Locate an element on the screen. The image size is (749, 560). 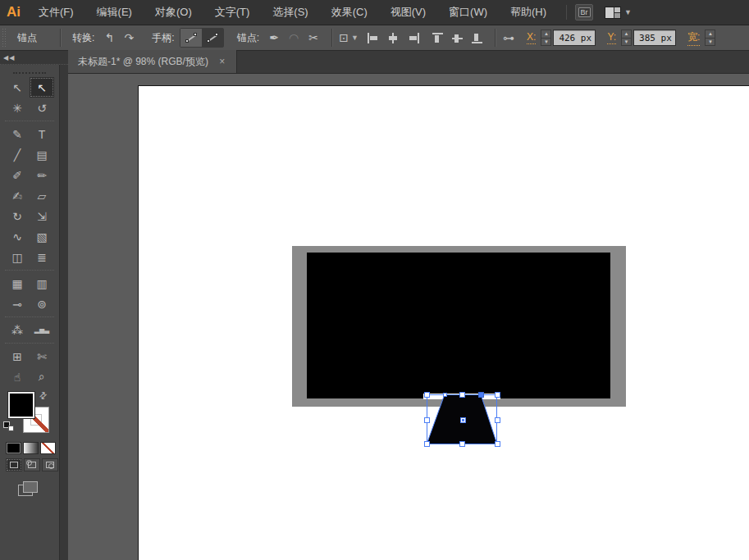
handle-top-right is located at coordinates (497, 395).